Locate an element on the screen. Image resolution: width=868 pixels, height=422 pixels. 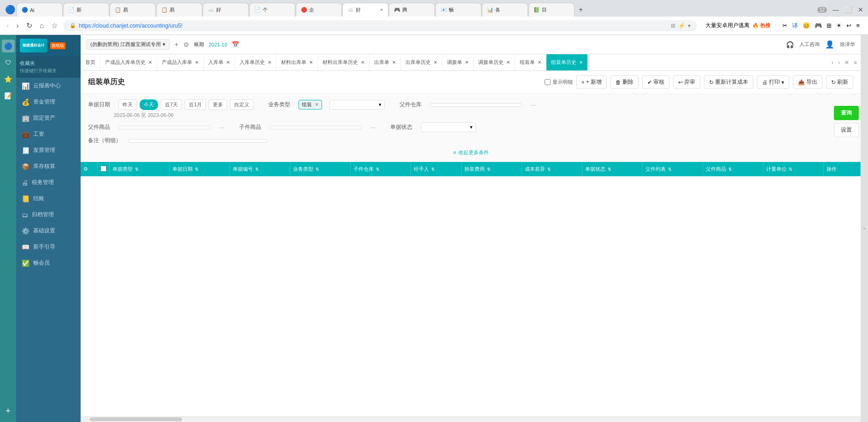
browser-tab-3: 📋 易 is located at coordinates (133, 10).